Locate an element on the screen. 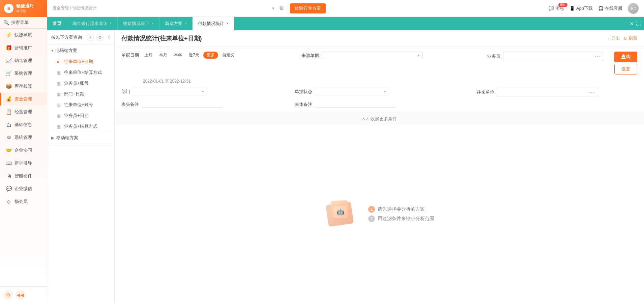 This screenshot has width=644, height=303. tip-text-1: 请先选择要分析的方案 is located at coordinates (401, 209).